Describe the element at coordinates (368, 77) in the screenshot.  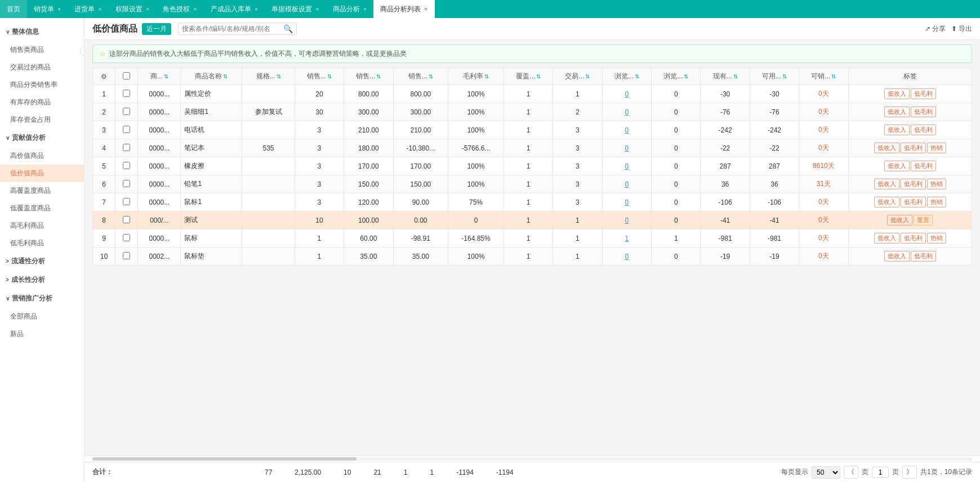
I see `th-sales-amount: 销售...⇅` at that location.